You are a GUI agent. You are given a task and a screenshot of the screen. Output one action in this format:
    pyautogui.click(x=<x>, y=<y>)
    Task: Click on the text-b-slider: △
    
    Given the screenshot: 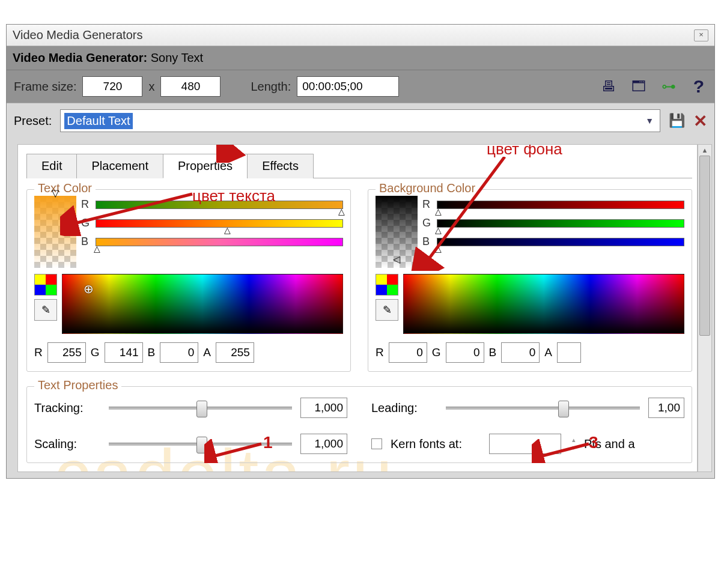 What is the action you would take?
    pyautogui.click(x=219, y=242)
    